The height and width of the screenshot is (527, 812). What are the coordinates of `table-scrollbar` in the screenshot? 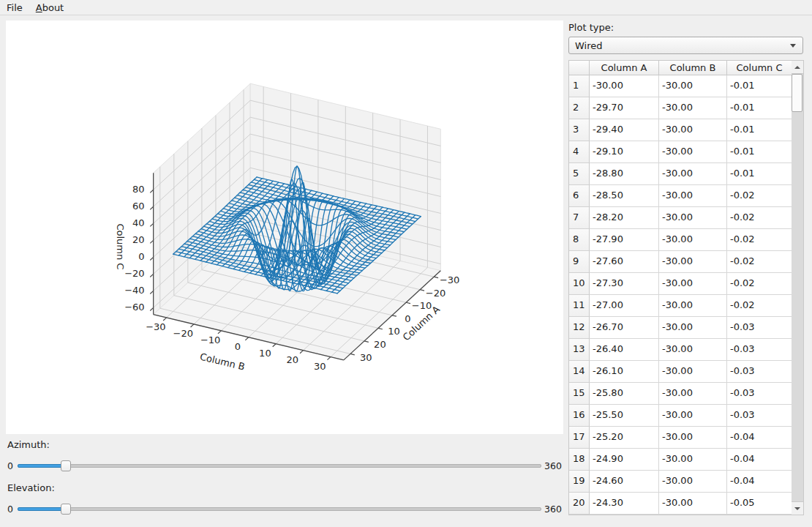 It's located at (797, 288).